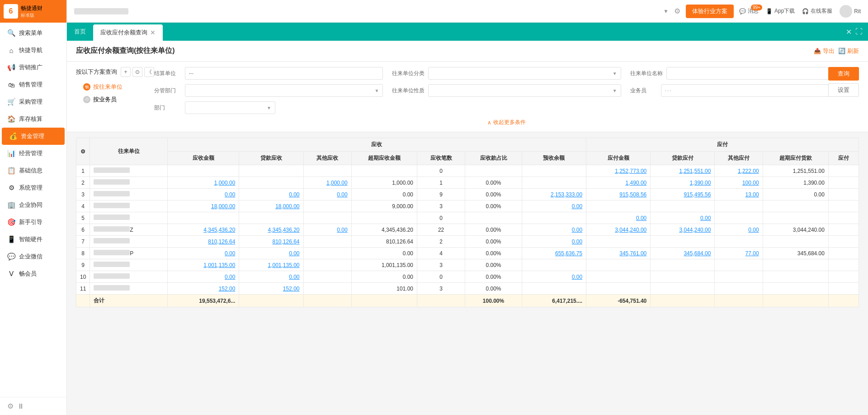 The width and height of the screenshot is (868, 415). Describe the element at coordinates (710, 11) in the screenshot. I see `solution-button: 体验行业方案` at that location.